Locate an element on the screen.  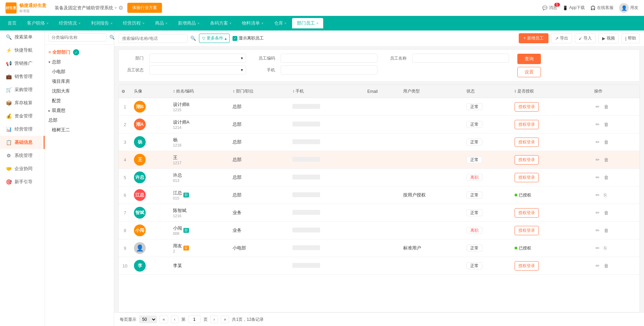
sidebar-item-system: ⚙ 系统管理 is located at coordinates (22, 156).